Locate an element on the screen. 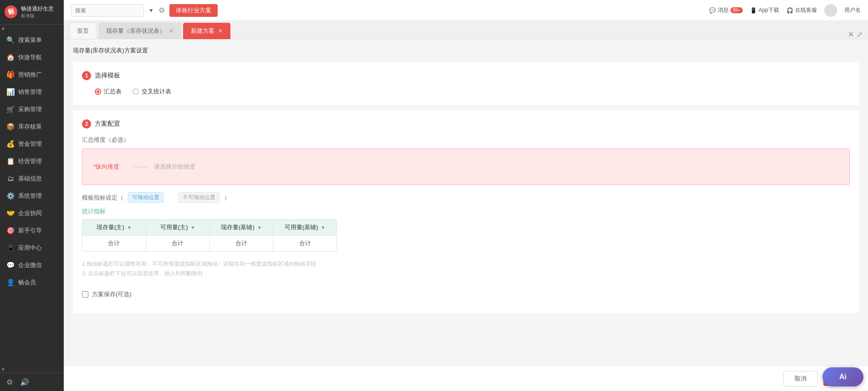  sidebar-item-search-menu: 🔍 搜索菜单 is located at coordinates (32, 40).